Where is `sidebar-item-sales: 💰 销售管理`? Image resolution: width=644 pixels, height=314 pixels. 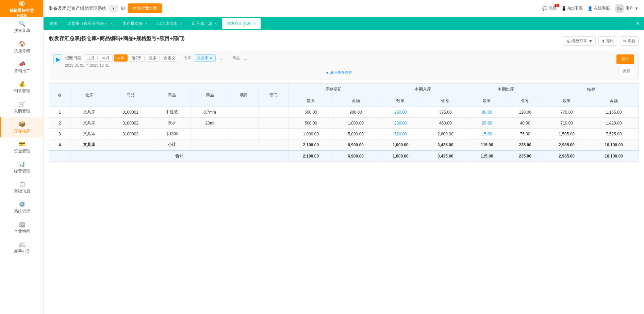 sidebar-item-sales: 💰 销售管理 is located at coordinates (22, 87).